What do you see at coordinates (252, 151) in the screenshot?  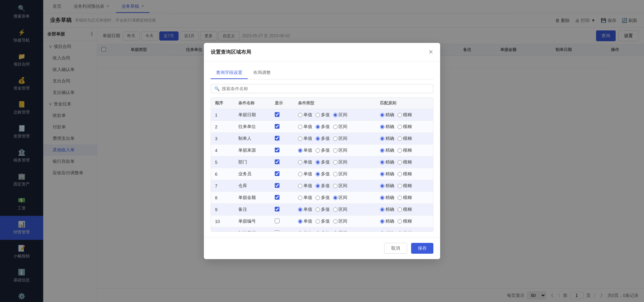 I see `row-name: 单据来源` at bounding box center [252, 151].